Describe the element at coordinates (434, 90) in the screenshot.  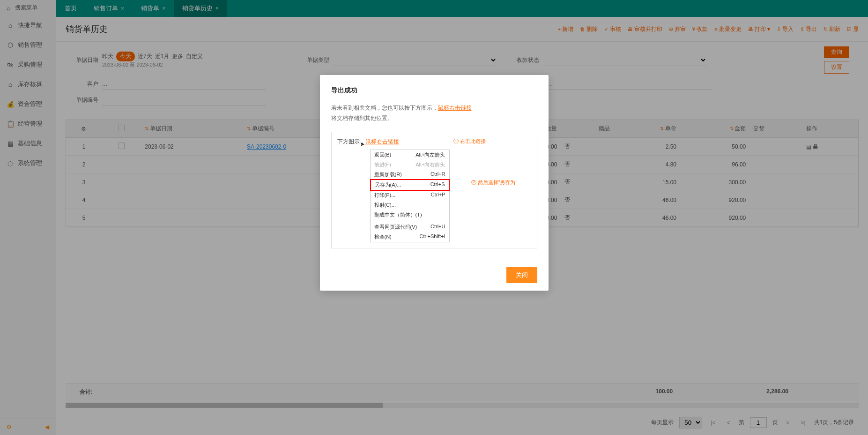
I see `modal-title: 导出成功` at that location.